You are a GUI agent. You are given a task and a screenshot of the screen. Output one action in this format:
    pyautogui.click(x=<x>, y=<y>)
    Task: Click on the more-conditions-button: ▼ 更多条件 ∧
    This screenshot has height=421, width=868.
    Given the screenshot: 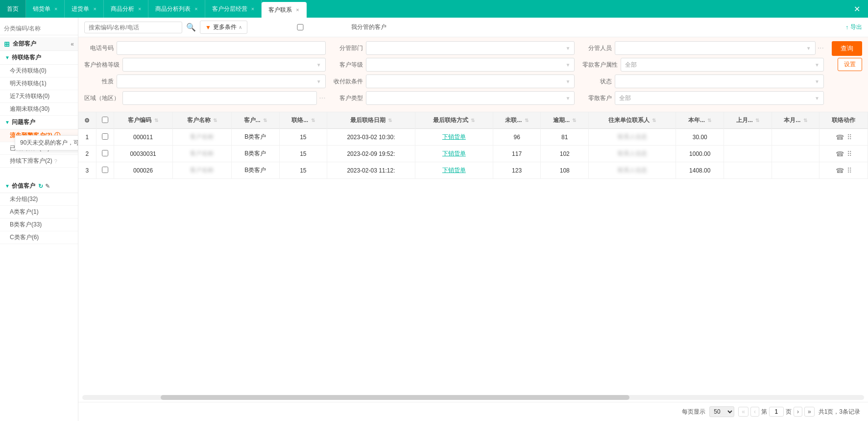 What is the action you would take?
    pyautogui.click(x=223, y=27)
    